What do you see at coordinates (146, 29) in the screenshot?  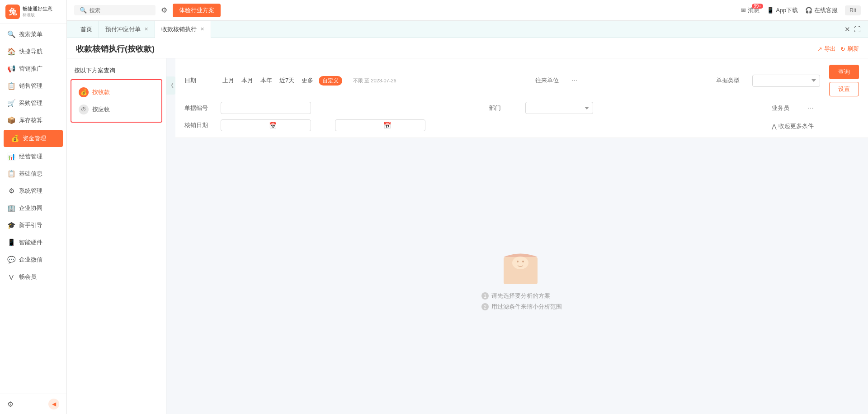 I see `tab-prepay-close: ✕` at bounding box center [146, 29].